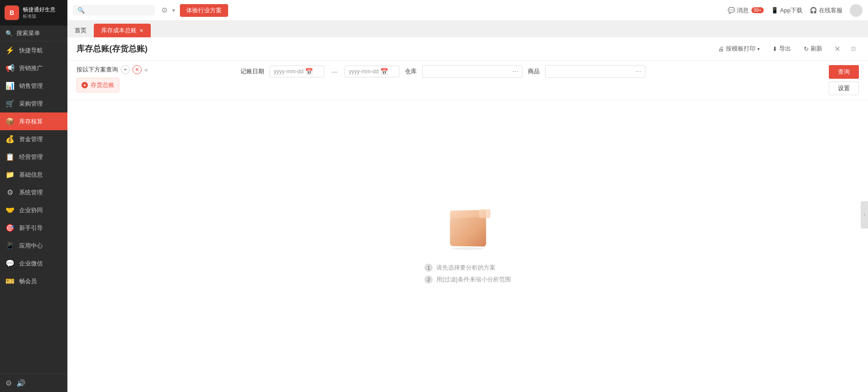  I want to click on tab-close-icon: ✕, so click(141, 31).